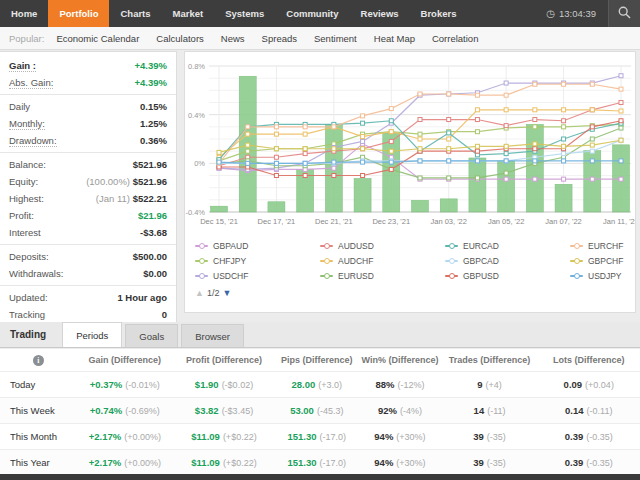 Image resolution: width=640 pixels, height=480 pixels. What do you see at coordinates (125, 436) in the screenshot?
I see `cell-gain: +2.17%(+0.00%)` at bounding box center [125, 436].